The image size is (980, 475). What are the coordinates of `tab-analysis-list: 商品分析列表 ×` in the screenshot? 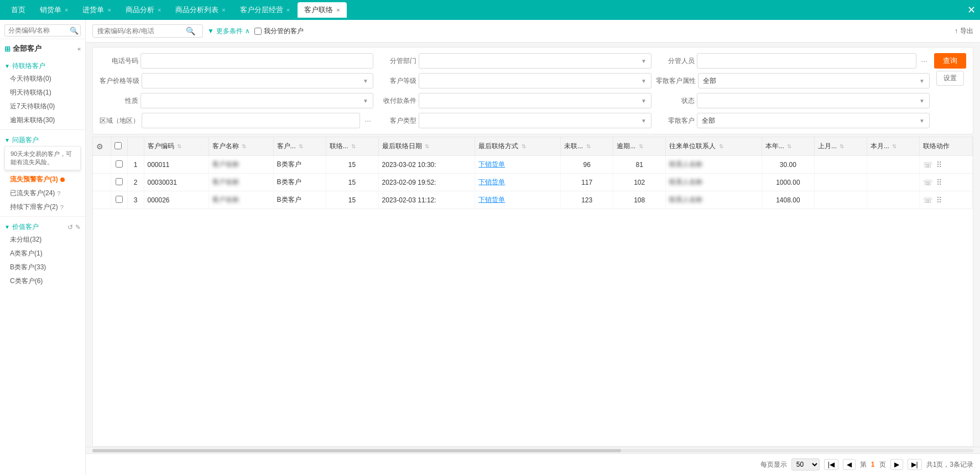 It's located at (200, 10).